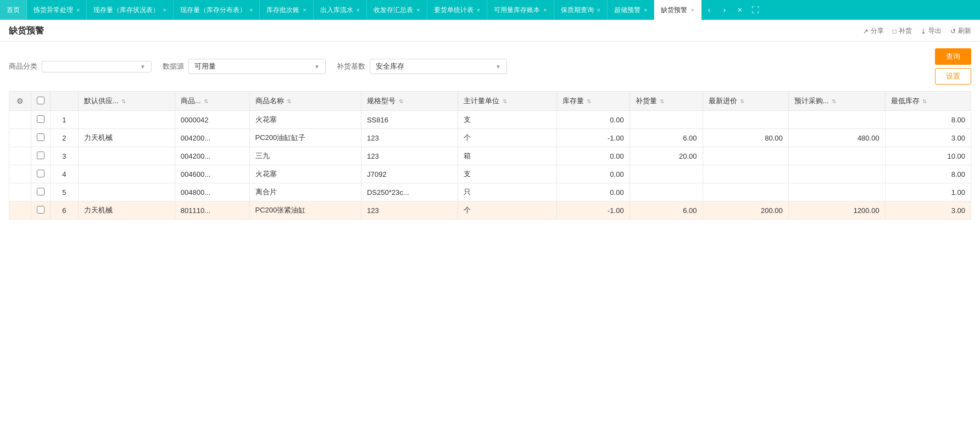  What do you see at coordinates (13, 10) in the screenshot?
I see `tab-home: 首页` at bounding box center [13, 10].